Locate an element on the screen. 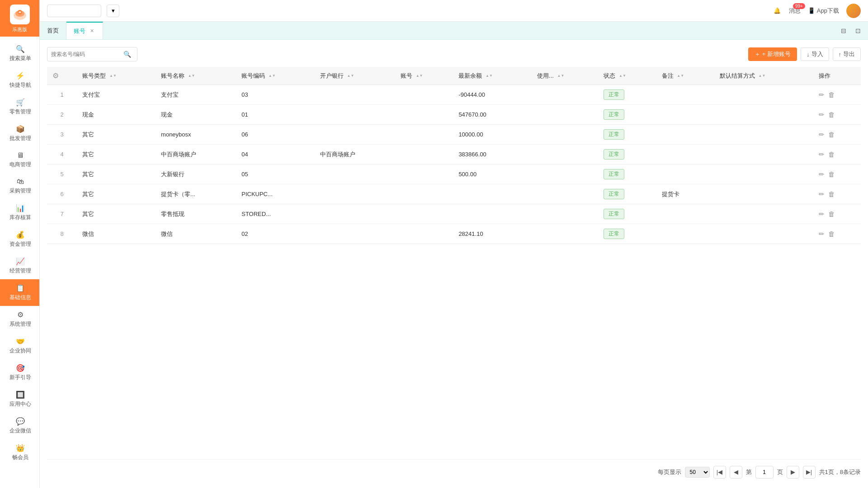 The image size is (868, 488). th-settings: ⚙ is located at coordinates (62, 76).